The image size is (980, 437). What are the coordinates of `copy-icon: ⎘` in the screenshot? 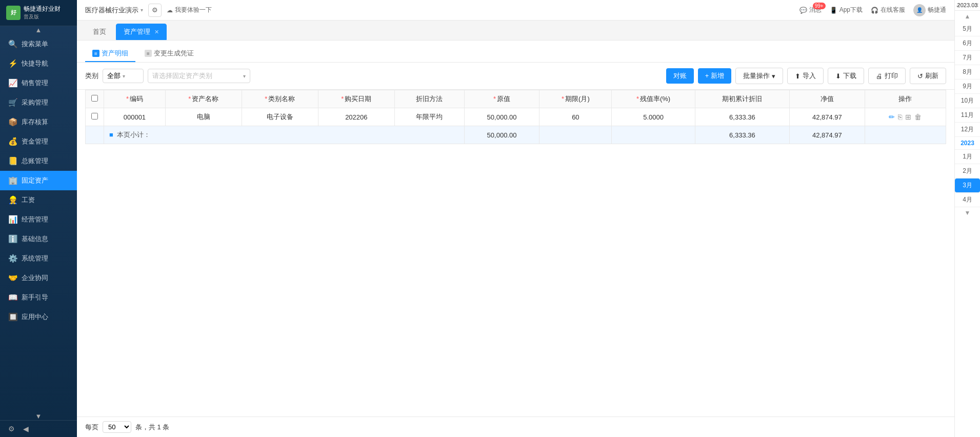 It's located at (900, 117).